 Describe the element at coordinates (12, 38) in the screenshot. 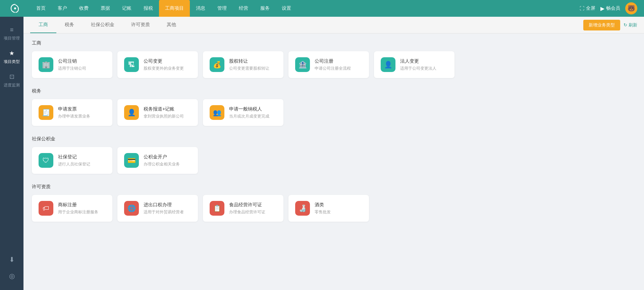

I see `sidebar-label: 项目管理` at that location.